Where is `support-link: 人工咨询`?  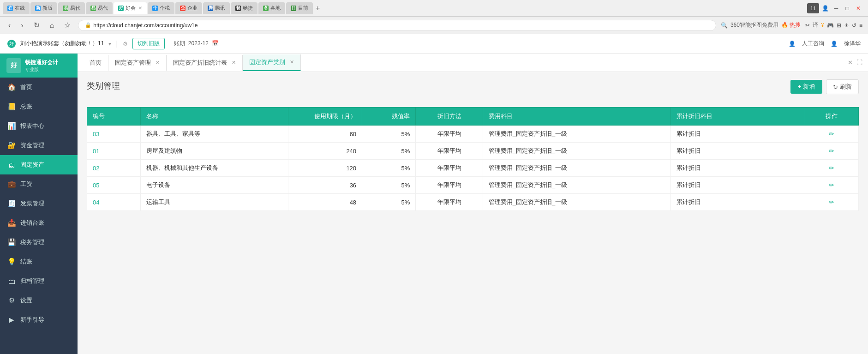 support-link: 人工咨询 is located at coordinates (813, 43).